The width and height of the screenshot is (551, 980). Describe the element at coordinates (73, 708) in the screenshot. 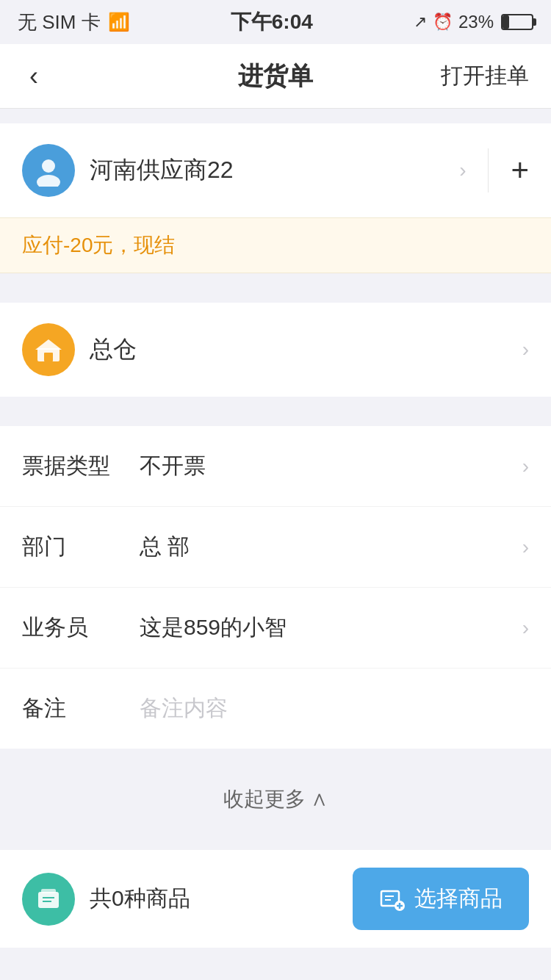

I see `remark-label: 备注` at that location.